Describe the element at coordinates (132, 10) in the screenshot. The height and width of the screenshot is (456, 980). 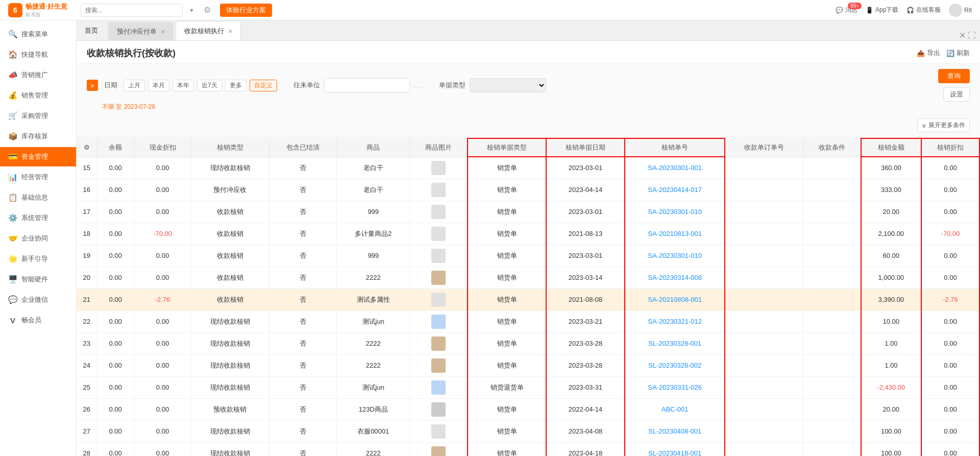
I see `search-input` at that location.